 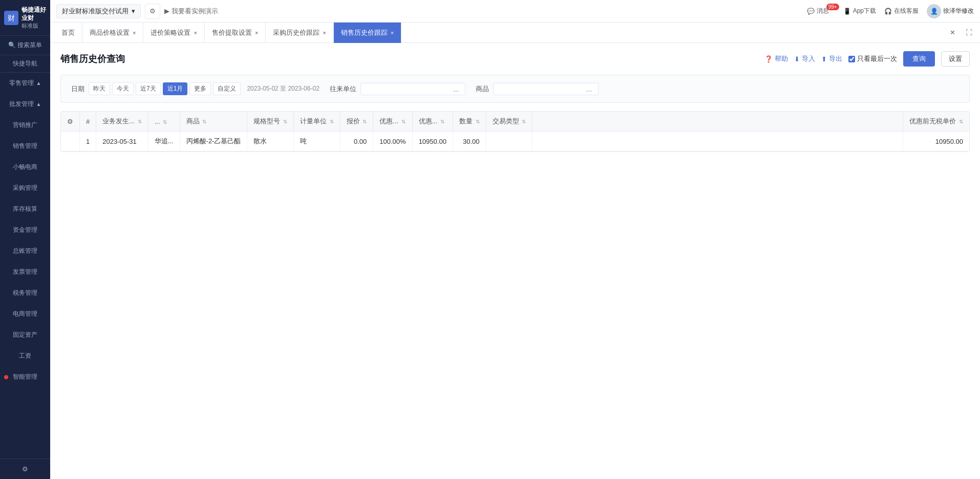 I want to click on headset-icon: 🎧, so click(x=888, y=11).